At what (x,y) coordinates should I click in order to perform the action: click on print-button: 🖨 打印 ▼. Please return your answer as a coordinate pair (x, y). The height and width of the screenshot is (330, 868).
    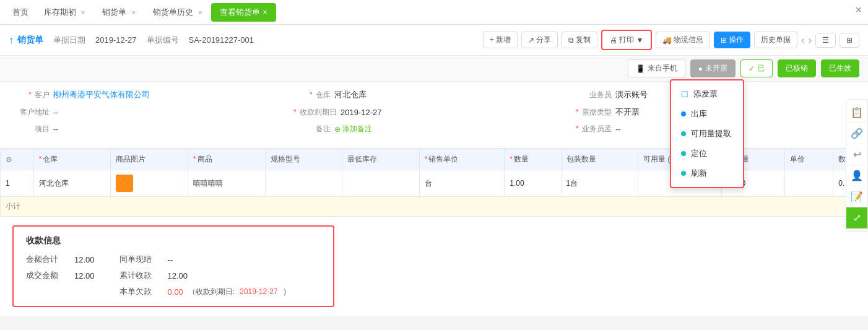
    Looking at the image, I should click on (627, 40).